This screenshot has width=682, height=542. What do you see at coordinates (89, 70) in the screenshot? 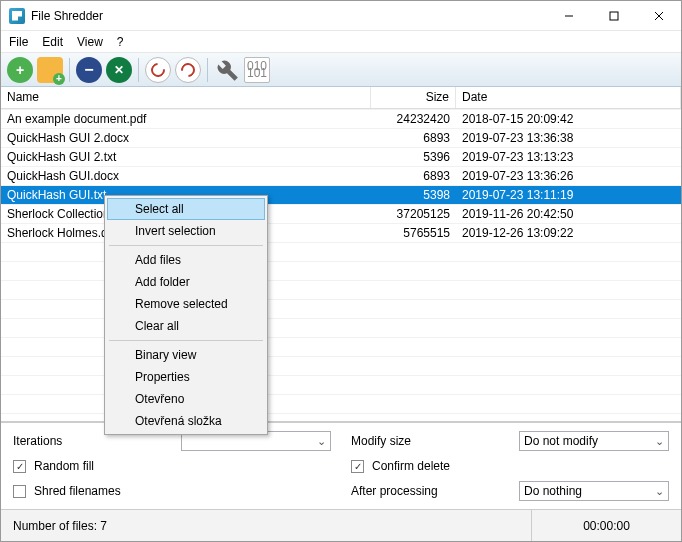
I see `remove-button: −` at bounding box center [89, 70].